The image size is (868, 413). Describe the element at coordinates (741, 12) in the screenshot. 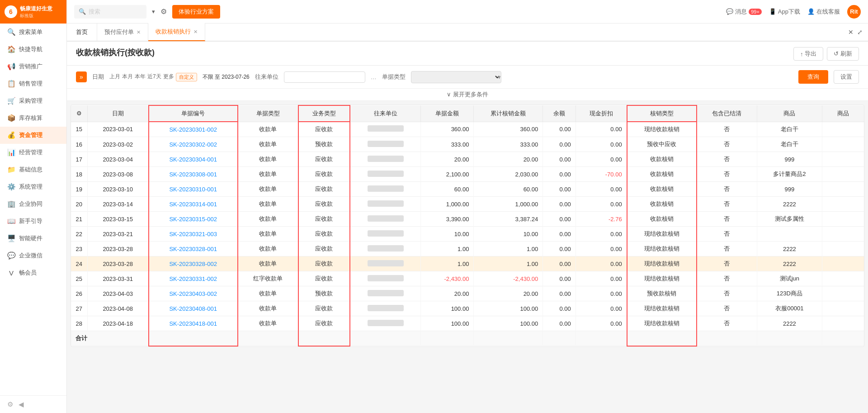

I see `message-label: 消息` at that location.